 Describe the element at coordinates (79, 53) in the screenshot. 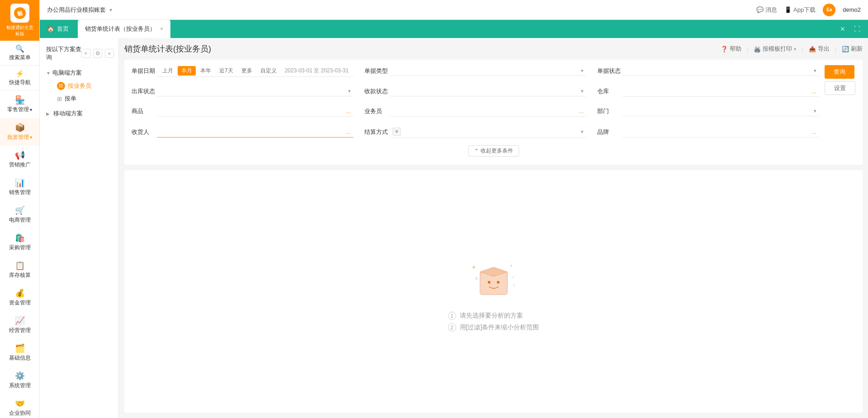

I see `panel-header: 按以下方案查询 + ⚙ «` at that location.